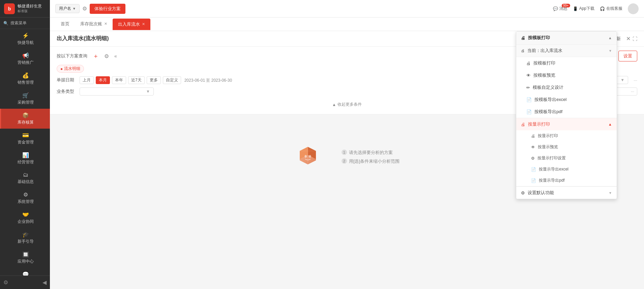  Describe the element at coordinates (25, 198) in the screenshot. I see `sidebar-item-system: ⚙ 系统管理` at that location.